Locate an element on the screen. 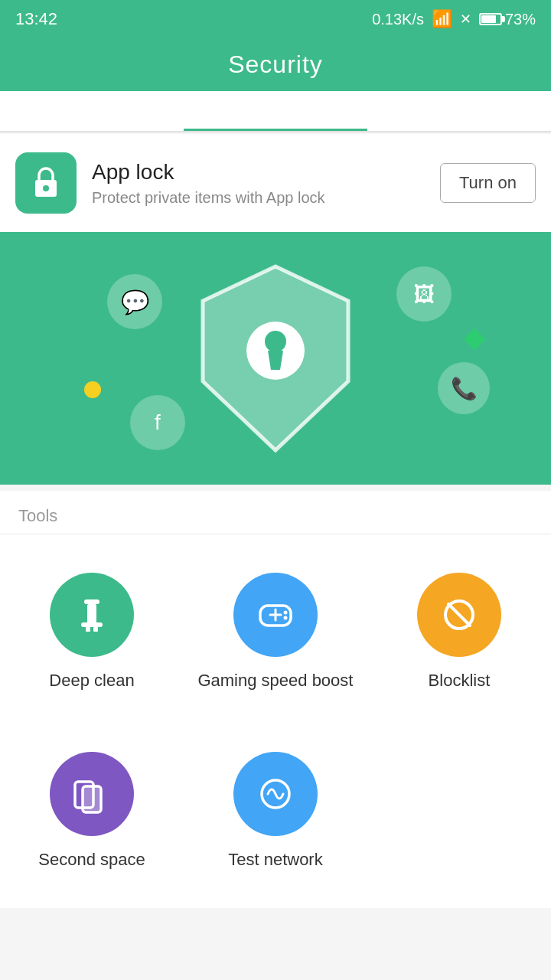 This screenshot has width=551, height=980. app-lock-text: App lock Protect private items with App … is located at coordinates (259, 184).